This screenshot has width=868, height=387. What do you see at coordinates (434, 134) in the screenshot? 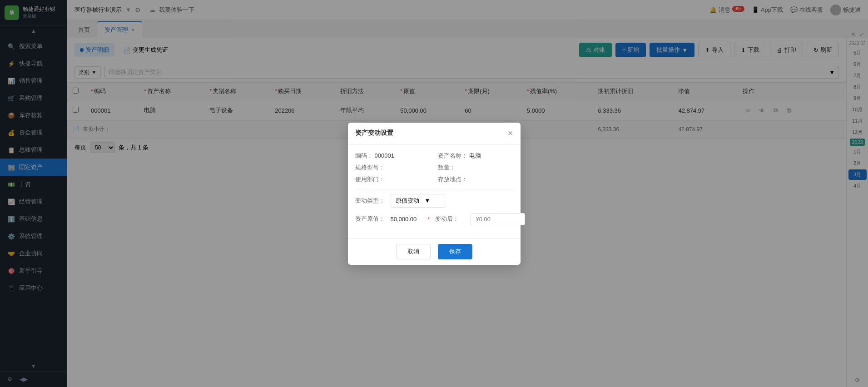
I see `dialog-header: 资产变动设置 ✕` at bounding box center [434, 134].